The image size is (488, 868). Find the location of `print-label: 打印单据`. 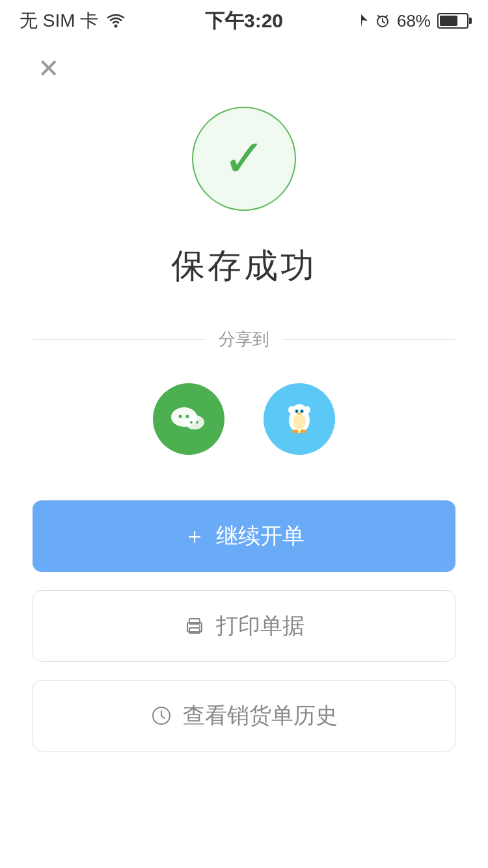

print-label: 打印单据 is located at coordinates (260, 626).